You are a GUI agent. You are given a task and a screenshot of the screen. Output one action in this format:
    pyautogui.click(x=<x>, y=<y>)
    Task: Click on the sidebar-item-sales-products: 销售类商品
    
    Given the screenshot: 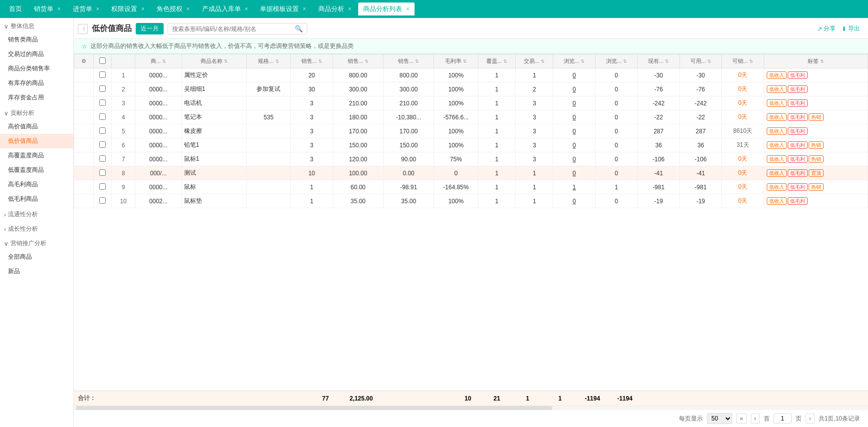 What is the action you would take?
    pyautogui.click(x=37, y=40)
    